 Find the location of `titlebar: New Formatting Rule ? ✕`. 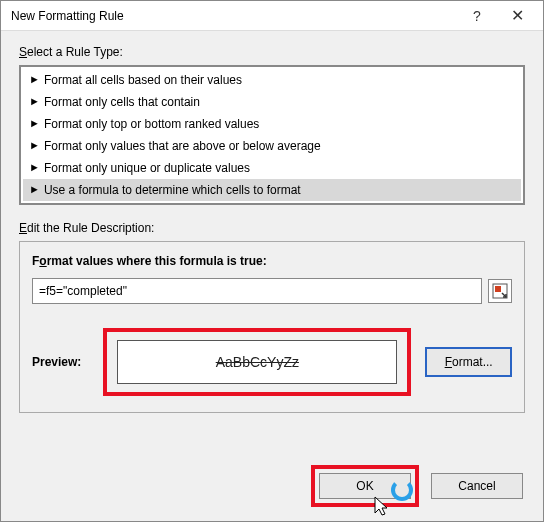

titlebar: New Formatting Rule ? ✕ is located at coordinates (272, 16).